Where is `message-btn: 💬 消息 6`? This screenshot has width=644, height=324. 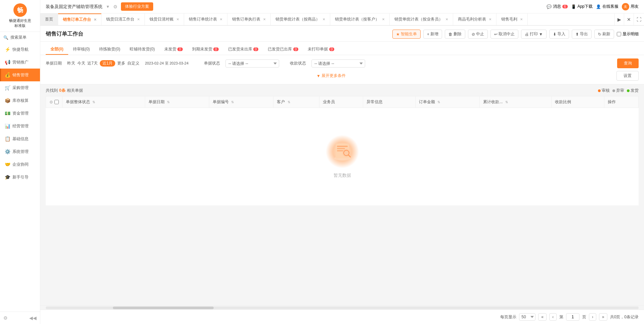
message-btn: 💬 消息 6 is located at coordinates (557, 7).